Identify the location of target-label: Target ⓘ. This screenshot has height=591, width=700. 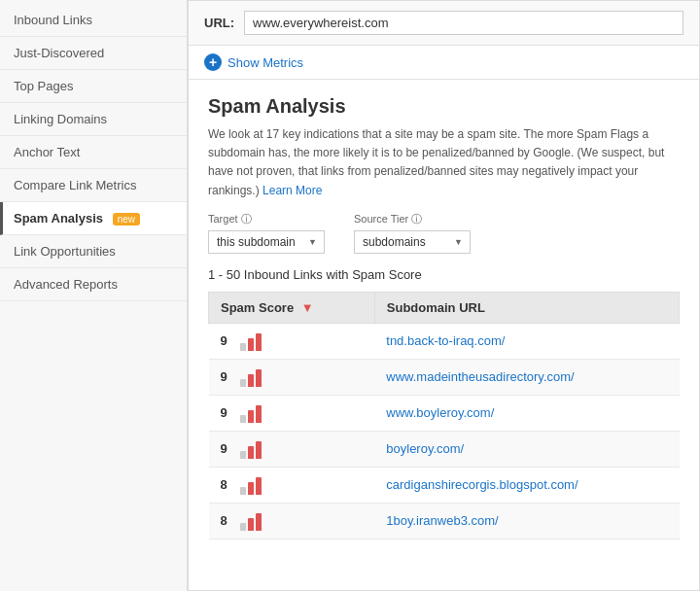
(266, 220).